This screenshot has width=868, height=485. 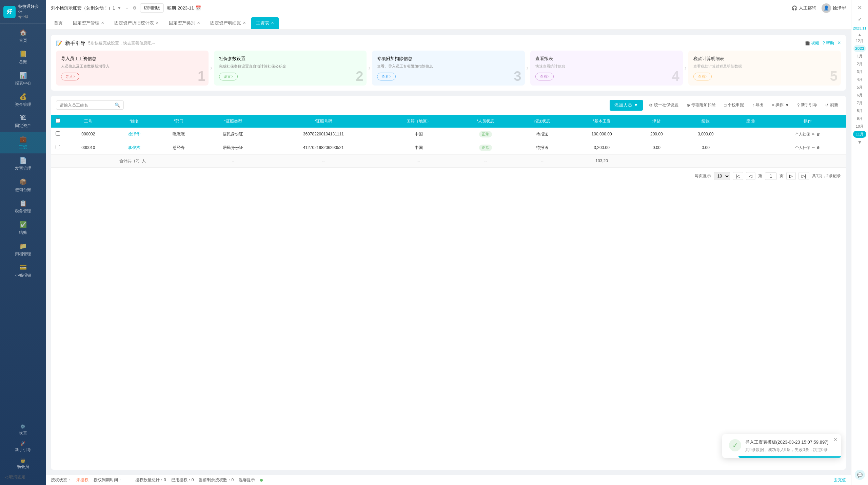 I want to click on row-1-checkbox, so click(x=58, y=134).